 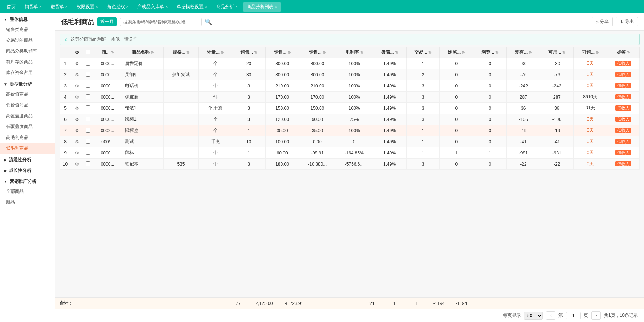 I want to click on col-check, so click(x=88, y=52).